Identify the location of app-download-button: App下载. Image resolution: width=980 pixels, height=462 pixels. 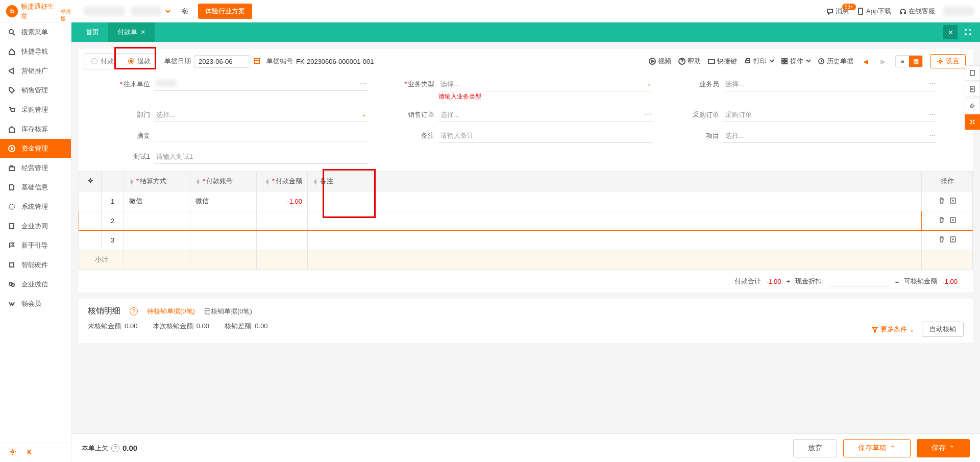
(874, 11).